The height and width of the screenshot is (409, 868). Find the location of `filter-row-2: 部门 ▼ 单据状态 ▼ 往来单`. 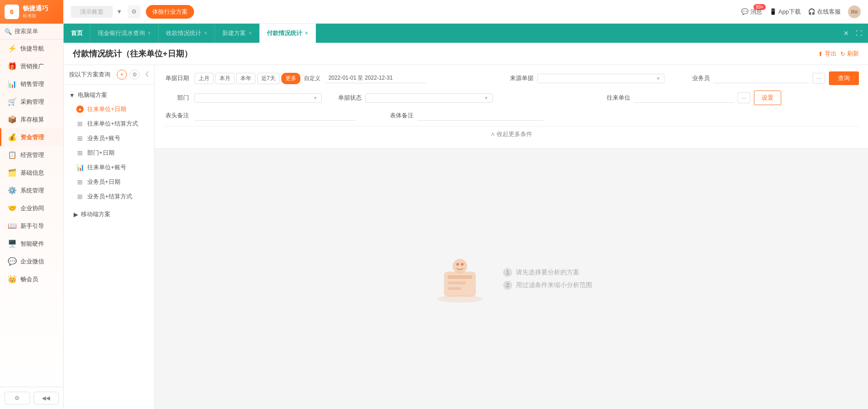

filter-row-2: 部门 ▼ 单据状态 ▼ 往来单 is located at coordinates (511, 98).